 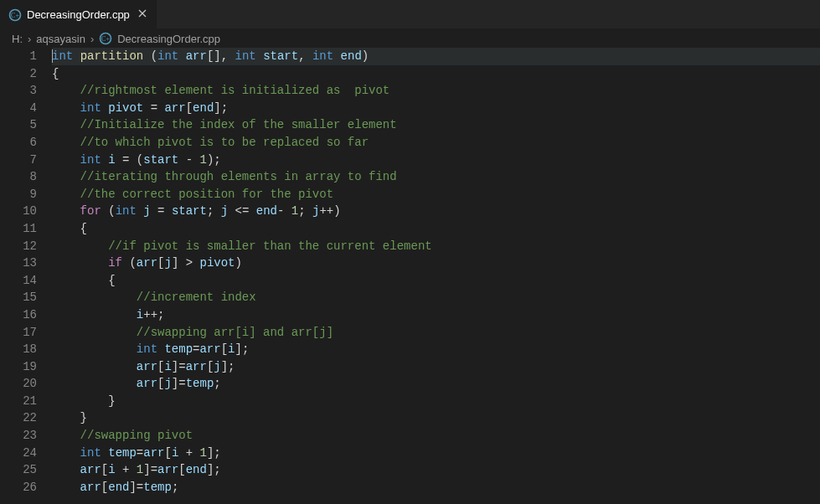 What do you see at coordinates (18, 57) in the screenshot?
I see `line-number: 1` at bounding box center [18, 57].